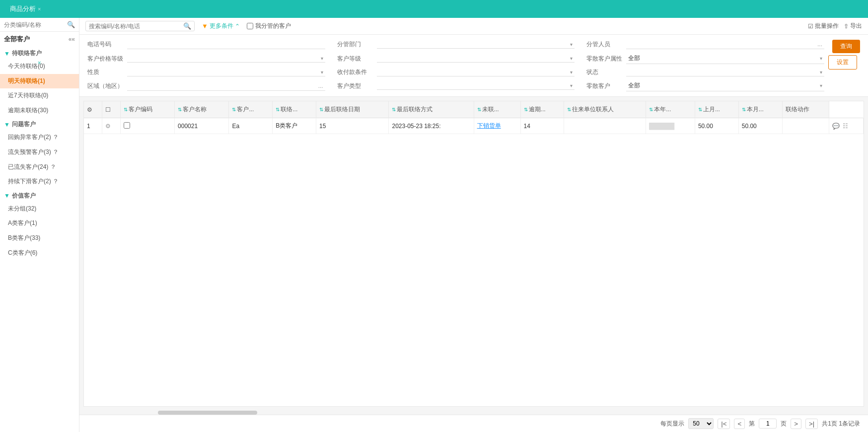  What do you see at coordinates (476, 72) in the screenshot?
I see `filter-select-收付款条件: ▾` at bounding box center [476, 72].